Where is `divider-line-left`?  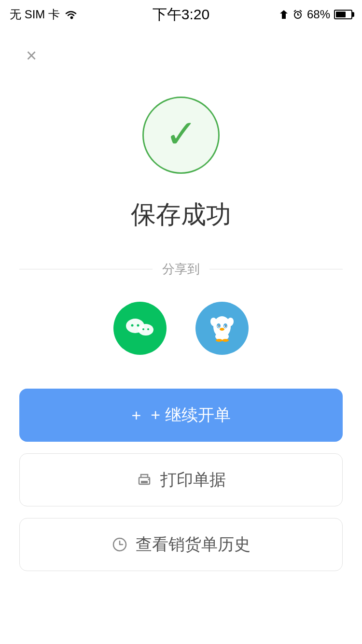
divider-line-left is located at coordinates (86, 269).